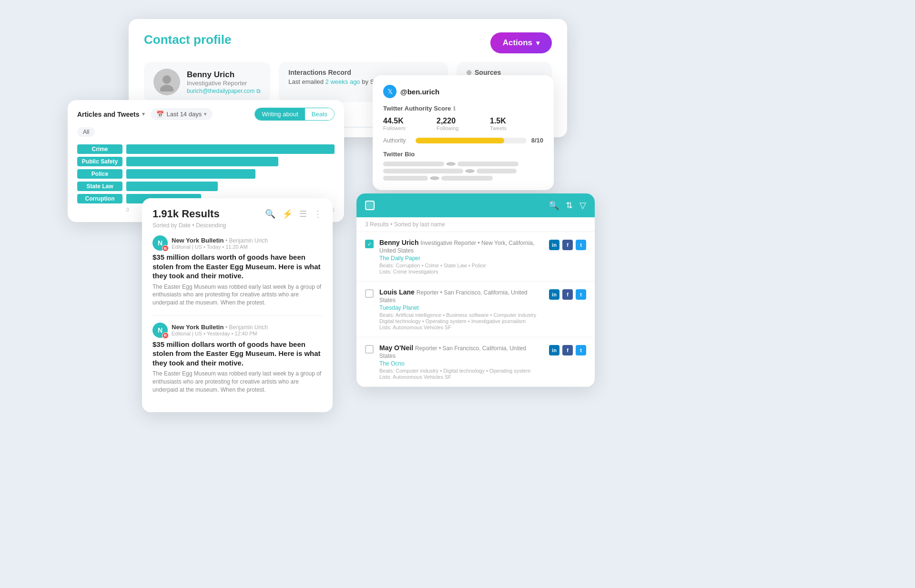  What do you see at coordinates (270, 214) in the screenshot?
I see `search-icon: 🔍` at bounding box center [270, 214].